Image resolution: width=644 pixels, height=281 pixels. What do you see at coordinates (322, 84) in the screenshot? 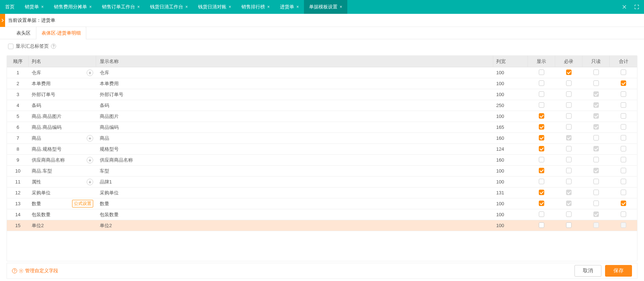
I see `table-row: 2本单费用本单费用100` at bounding box center [322, 84].